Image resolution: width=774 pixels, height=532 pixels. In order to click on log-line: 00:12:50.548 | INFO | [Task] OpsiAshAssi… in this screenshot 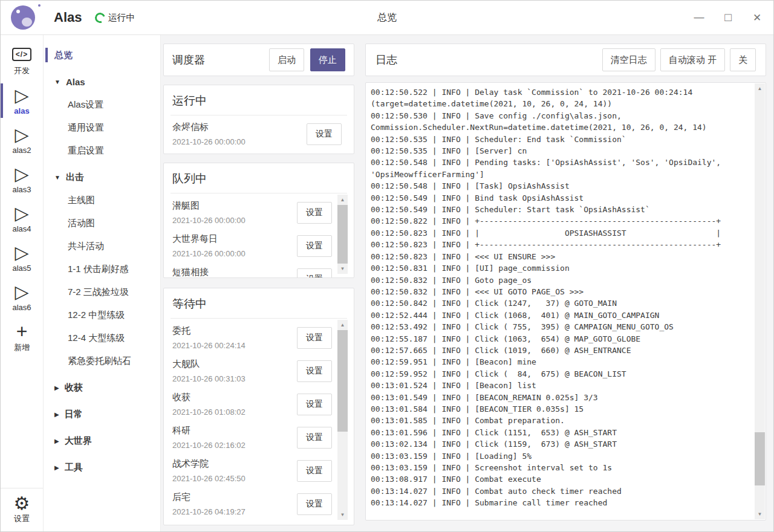, I will do `click(561, 186)`.